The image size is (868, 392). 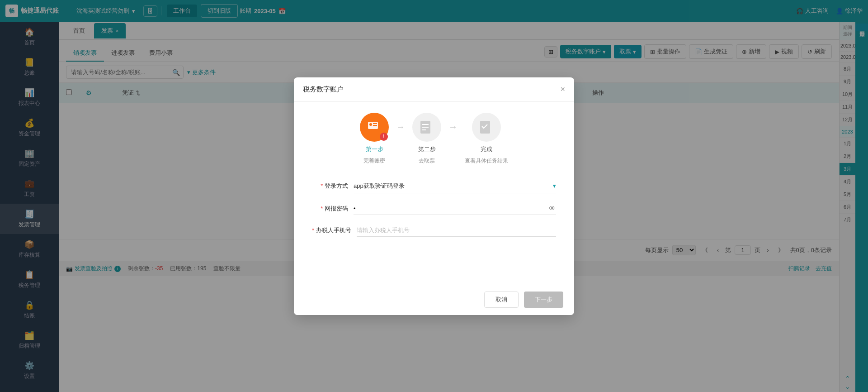 I want to click on select-chevron-icon: ▾, so click(x=554, y=186).